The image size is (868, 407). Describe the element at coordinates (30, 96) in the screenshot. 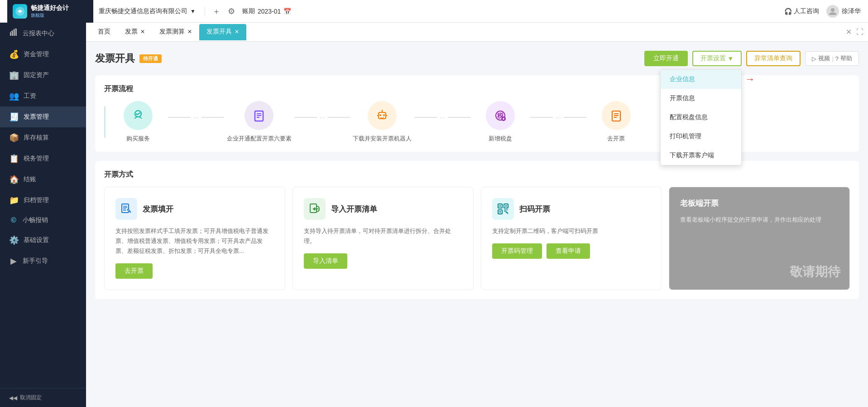

I see `sidebar-label-payroll: 工资` at that location.